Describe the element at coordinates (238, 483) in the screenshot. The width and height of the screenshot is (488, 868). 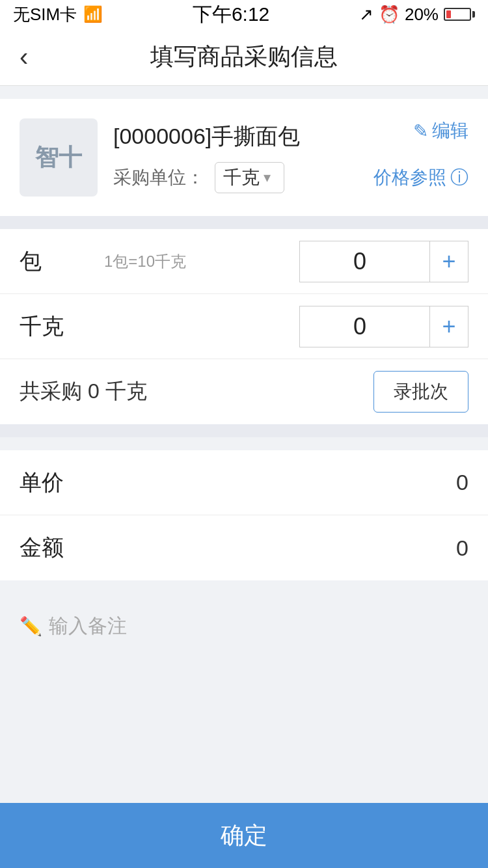
I see `unit-price-label: 单价` at that location.